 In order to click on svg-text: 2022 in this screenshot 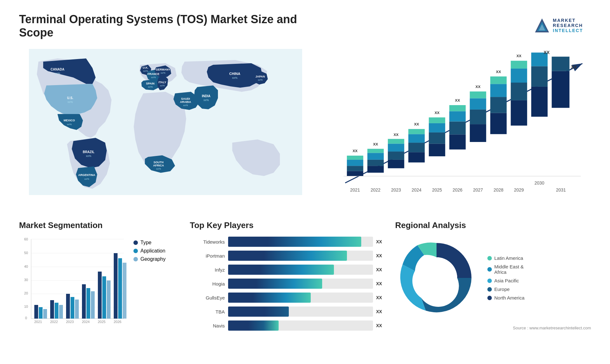, I will do `click(376, 190)`.